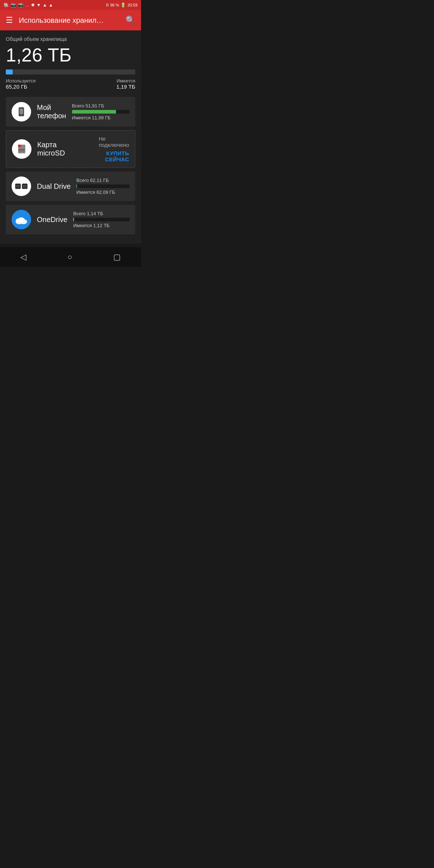 Image resolution: width=434 pixels, height=868 pixels. I want to click on drive-icon-microsd, so click(22, 149).